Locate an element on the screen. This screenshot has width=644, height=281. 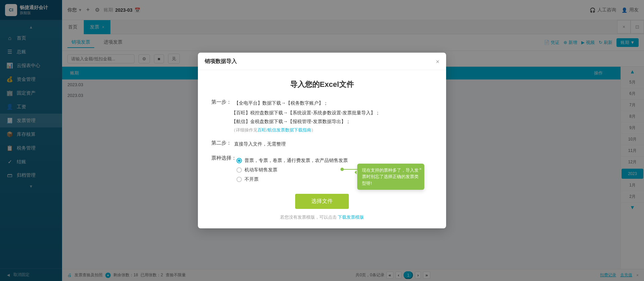
tooltip-wrapper: × 现在支持的票种多了，导入发票时别忘了选择正确的发票类型呀! is located at coordinates (391, 177).